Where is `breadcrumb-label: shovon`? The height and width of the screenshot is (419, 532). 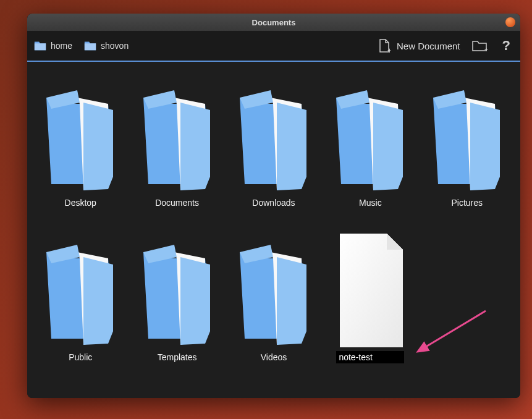 breadcrumb-label: shovon is located at coordinates (115, 46).